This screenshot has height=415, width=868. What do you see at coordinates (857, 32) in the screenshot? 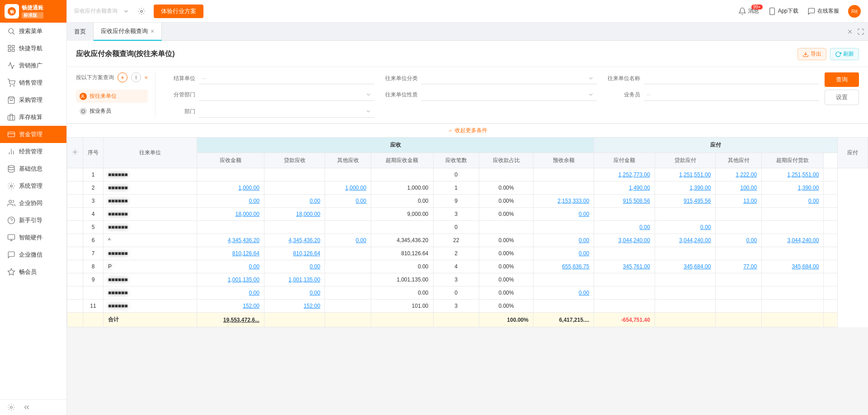
I see `tab-bar-actions` at bounding box center [857, 32].